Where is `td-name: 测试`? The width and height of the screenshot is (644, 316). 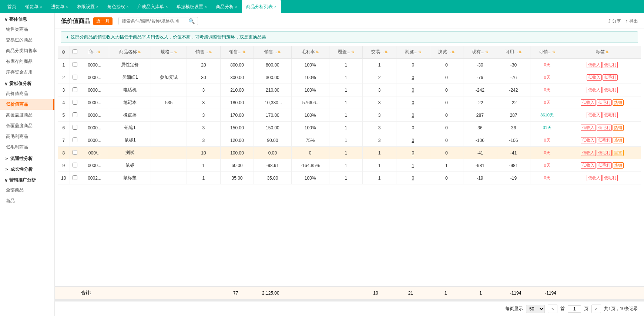
td-name: 测试 is located at coordinates (130, 153).